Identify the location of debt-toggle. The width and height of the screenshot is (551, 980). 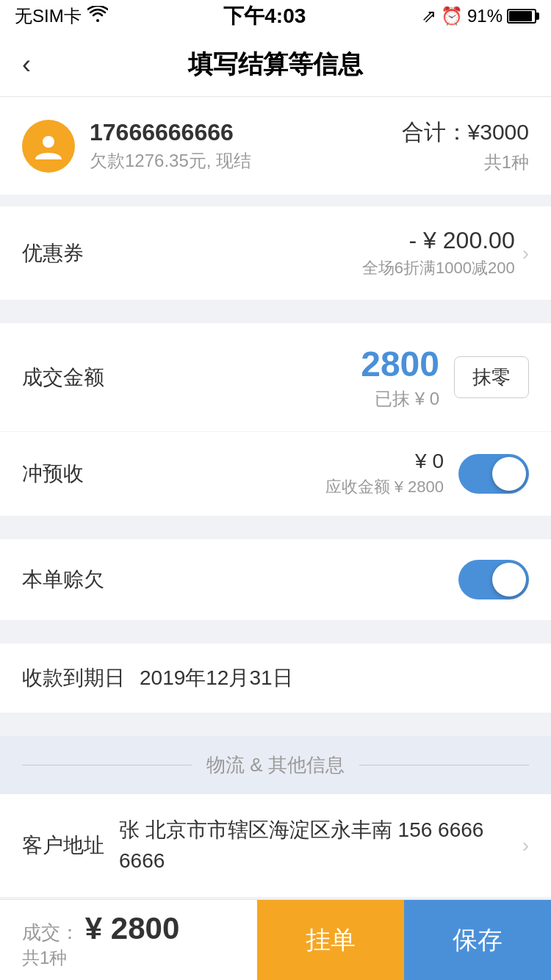
(494, 580).